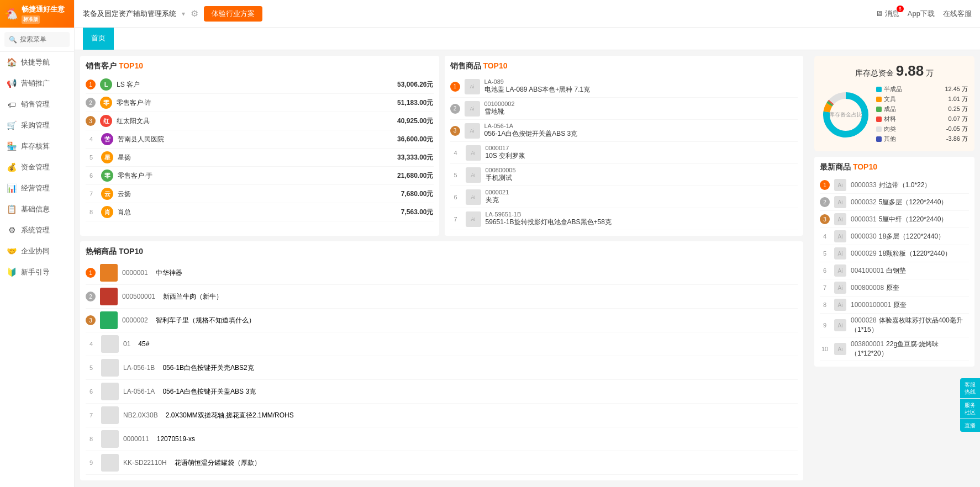 Image resolution: width=980 pixels, height=487 pixels. Describe the element at coordinates (260, 85) in the screenshot. I see `table-row: 1 L LS 客户 53,006.26元` at that location.